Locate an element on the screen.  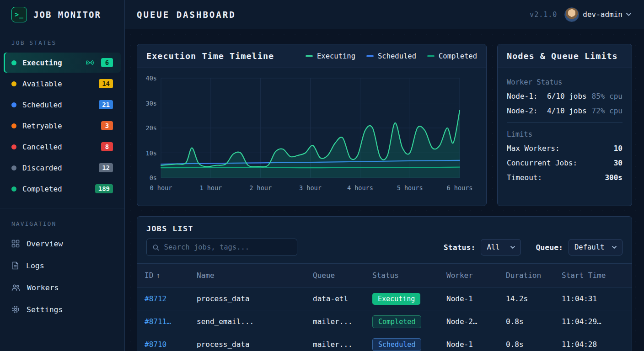
legend-dash-icon is located at coordinates (431, 56).